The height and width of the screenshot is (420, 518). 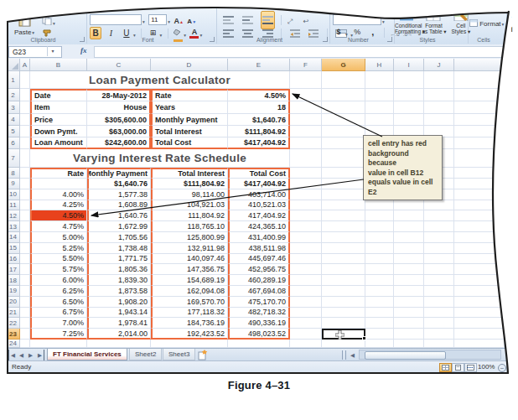 I want to click on cell-C18: 1,839.30, so click(x=119, y=280).